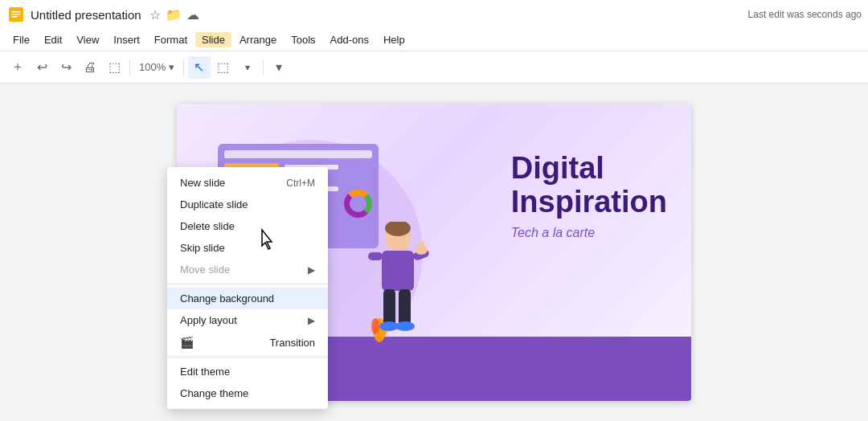 The image size is (868, 421). What do you see at coordinates (248, 394) in the screenshot?
I see `menu-change-theme: Change theme` at bounding box center [248, 394].